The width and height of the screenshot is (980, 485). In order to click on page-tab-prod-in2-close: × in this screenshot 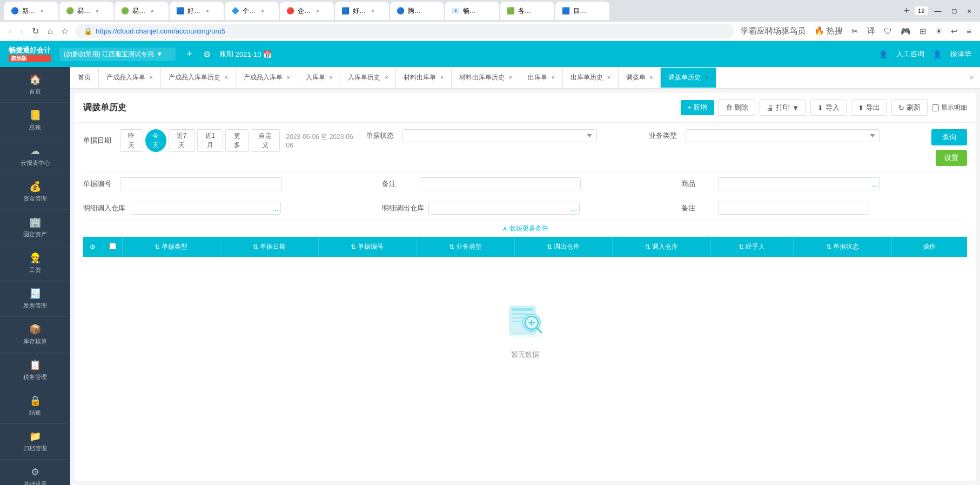, I will do `click(288, 78)`.